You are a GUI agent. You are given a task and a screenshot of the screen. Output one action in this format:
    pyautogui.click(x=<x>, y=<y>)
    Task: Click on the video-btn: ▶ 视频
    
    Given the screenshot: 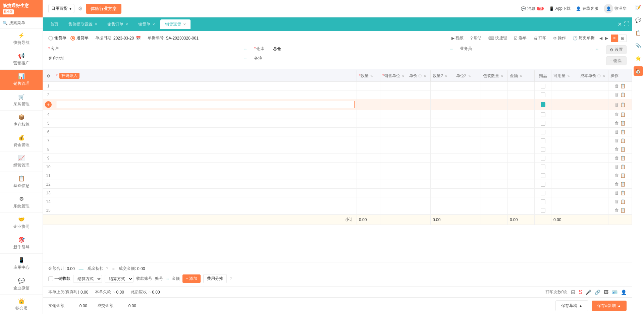 What is the action you would take?
    pyautogui.click(x=458, y=38)
    